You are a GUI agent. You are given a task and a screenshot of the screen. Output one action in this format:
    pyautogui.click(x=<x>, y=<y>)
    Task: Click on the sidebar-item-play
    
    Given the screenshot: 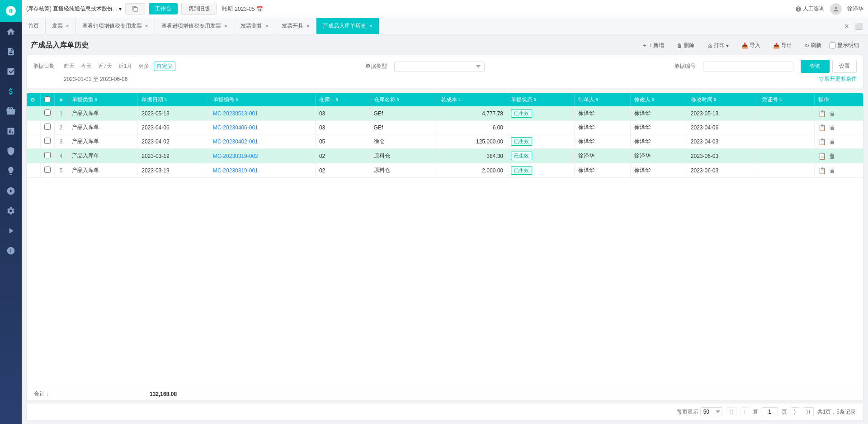 What is the action you would take?
    pyautogui.click(x=11, y=231)
    